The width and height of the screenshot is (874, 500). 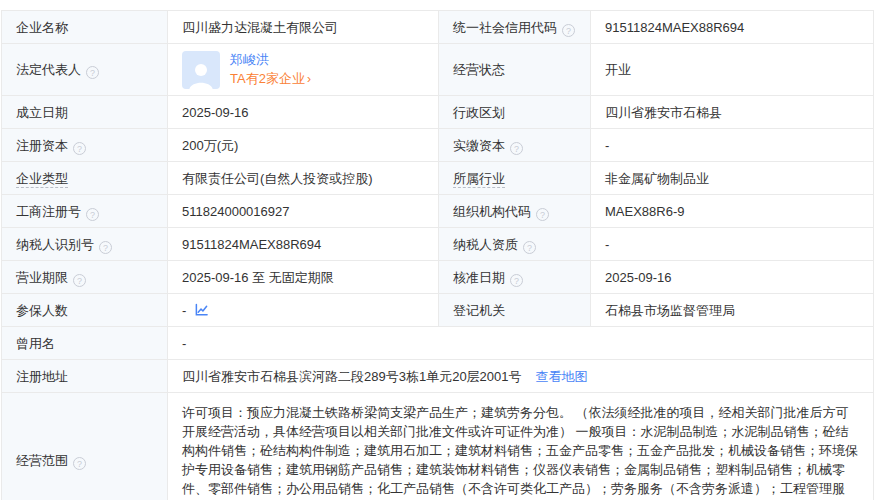 What do you see at coordinates (85, 112) in the screenshot?
I see `field-label-established: 成立日期` at bounding box center [85, 112].